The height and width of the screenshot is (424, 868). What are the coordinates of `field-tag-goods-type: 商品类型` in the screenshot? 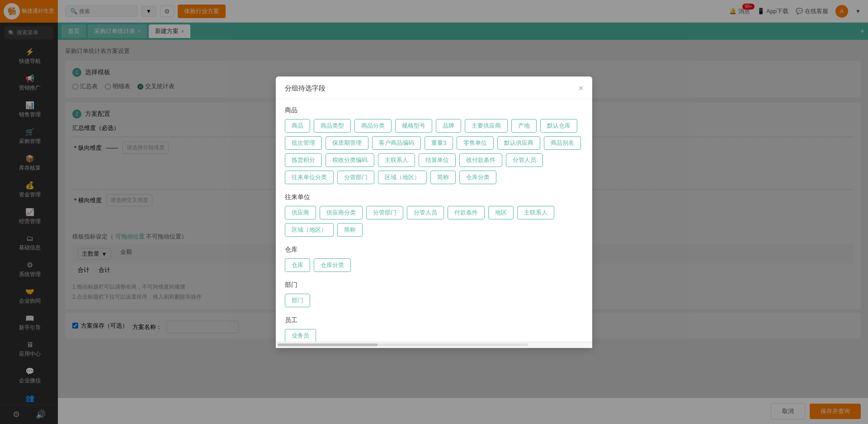 It's located at (332, 126).